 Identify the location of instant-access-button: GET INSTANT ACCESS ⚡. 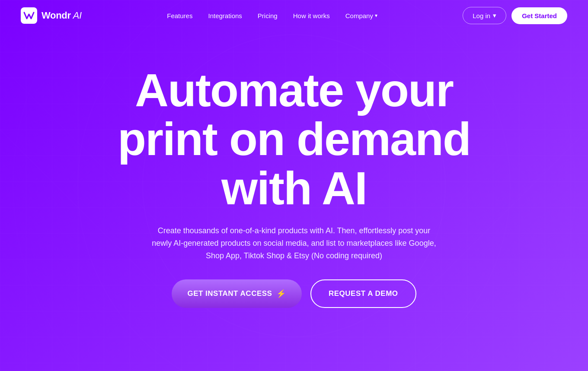
(237, 294).